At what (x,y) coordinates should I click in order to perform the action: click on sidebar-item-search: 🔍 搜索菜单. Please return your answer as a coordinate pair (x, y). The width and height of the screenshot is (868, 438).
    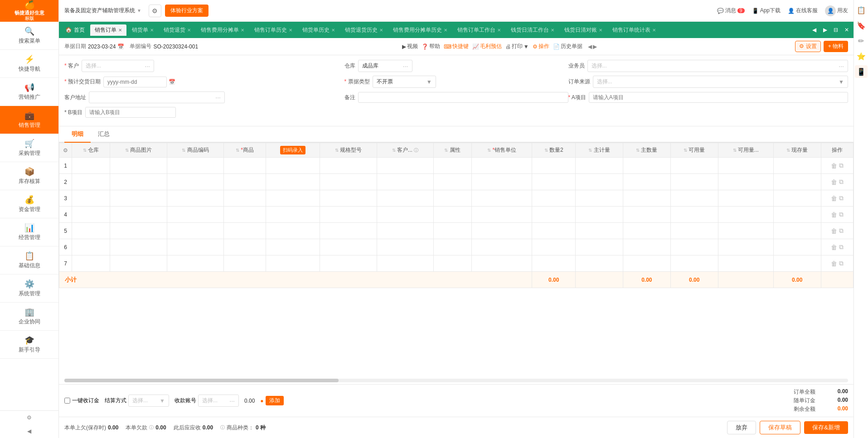
    Looking at the image, I should click on (29, 36).